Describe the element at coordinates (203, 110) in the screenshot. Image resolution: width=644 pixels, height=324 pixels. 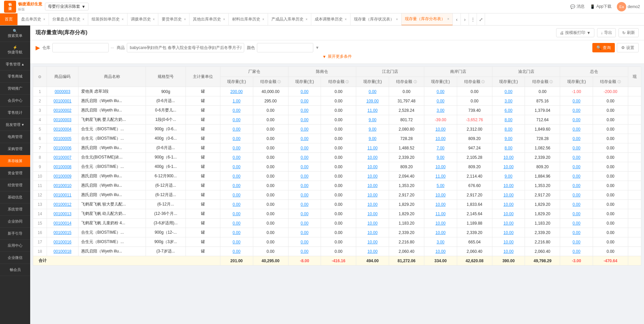
I see `row-unit: 罐` at that location.